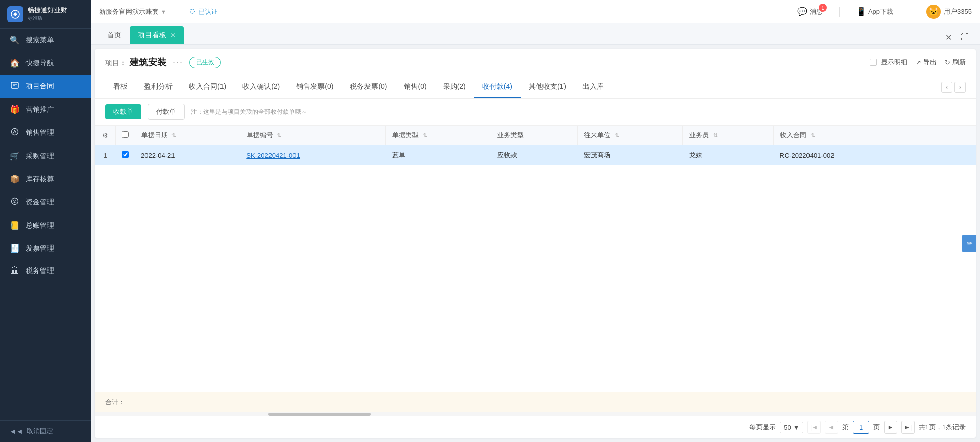 Image resolution: width=980 pixels, height=442 pixels. Describe the element at coordinates (438, 136) in the screenshot. I see `column-type: 单据类型 ⇅` at that location.